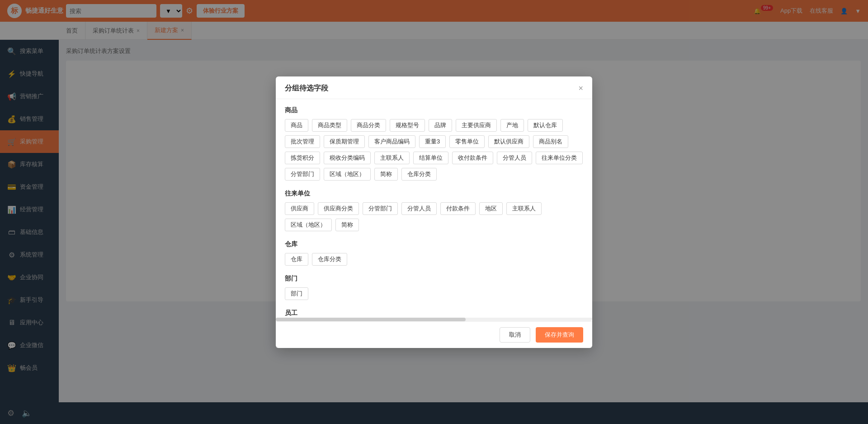  I want to click on field-tag-仓库: 仓库, so click(297, 259).